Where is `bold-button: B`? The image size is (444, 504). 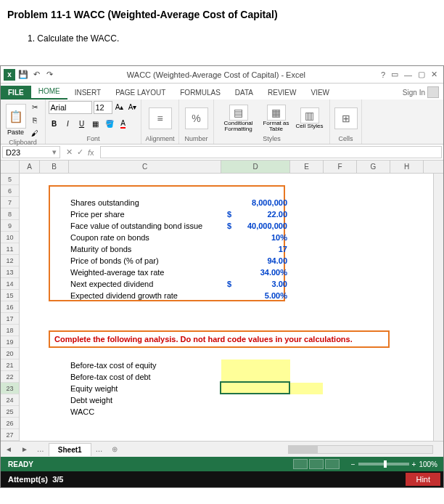 bold-button: B is located at coordinates (54, 123).